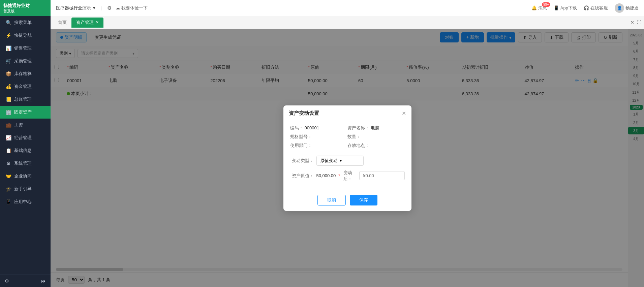  What do you see at coordinates (62, 23) in the screenshot?
I see `tab-home: 首页` at bounding box center [62, 23].